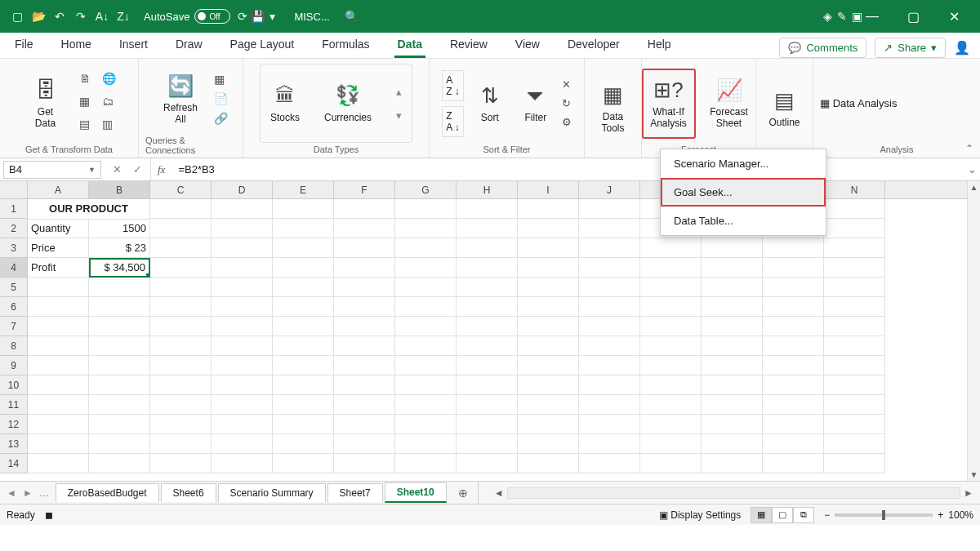 This screenshot has width=980, height=551. What do you see at coordinates (14, 385) in the screenshot?
I see `row-10: 10` at bounding box center [14, 385].